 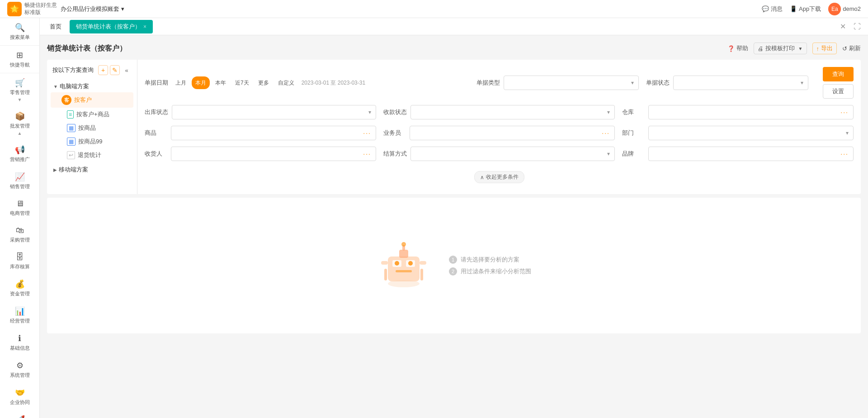 I want to click on sidebar-label-nav: 快捷导航, so click(x=20, y=65).